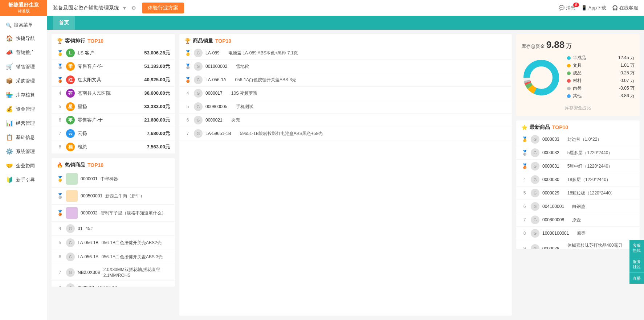 Image resolution: width=644 pixels, height=320 pixels. What do you see at coordinates (578, 245) in the screenshot?
I see `latest-prod-row: 9 G 0000028 体械嘉枝味苏打饮品400毫升（1*15）` at bounding box center [578, 245].